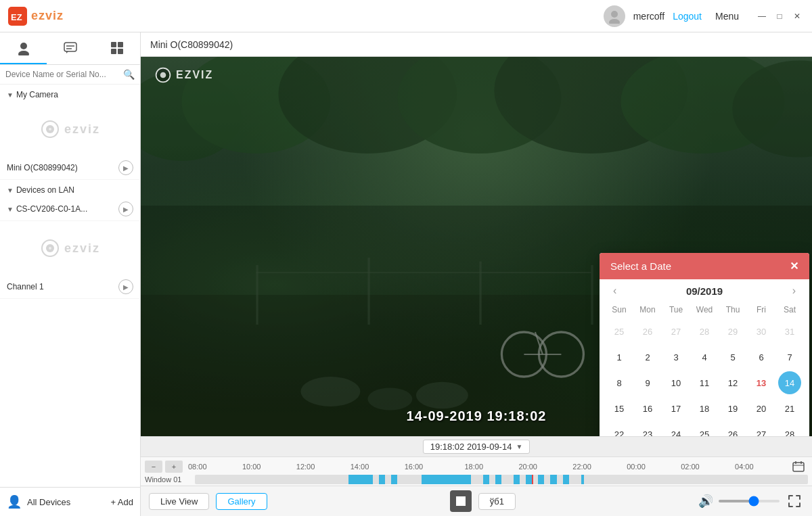 This screenshot has width=812, height=516. What do you see at coordinates (704, 383) in the screenshot?
I see `cal-day: 11` at bounding box center [704, 383].